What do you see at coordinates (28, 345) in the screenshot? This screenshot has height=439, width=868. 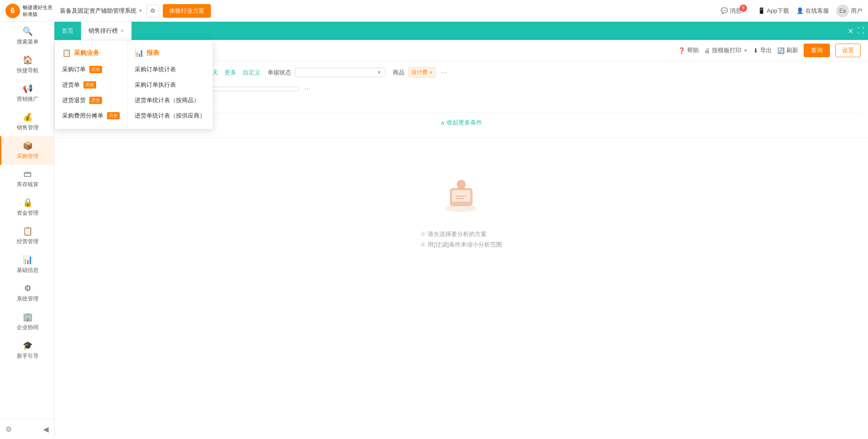 I see `guide-icon: 🎓` at bounding box center [28, 345].